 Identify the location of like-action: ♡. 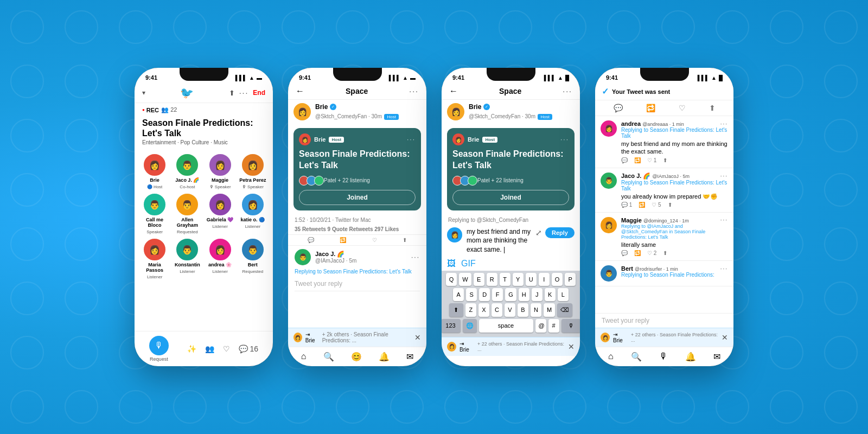
(374, 240).